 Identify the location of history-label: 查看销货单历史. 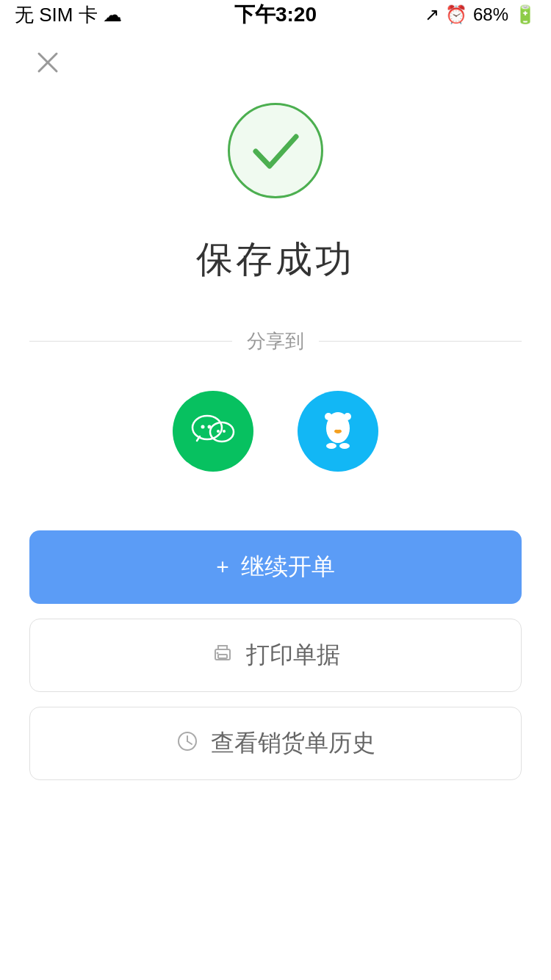
(293, 743).